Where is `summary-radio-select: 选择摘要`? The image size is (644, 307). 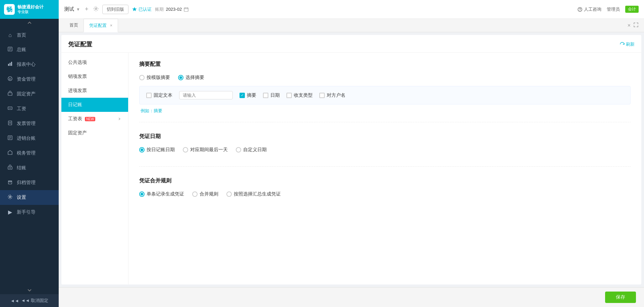 summary-radio-select: 选择摘要 is located at coordinates (191, 78).